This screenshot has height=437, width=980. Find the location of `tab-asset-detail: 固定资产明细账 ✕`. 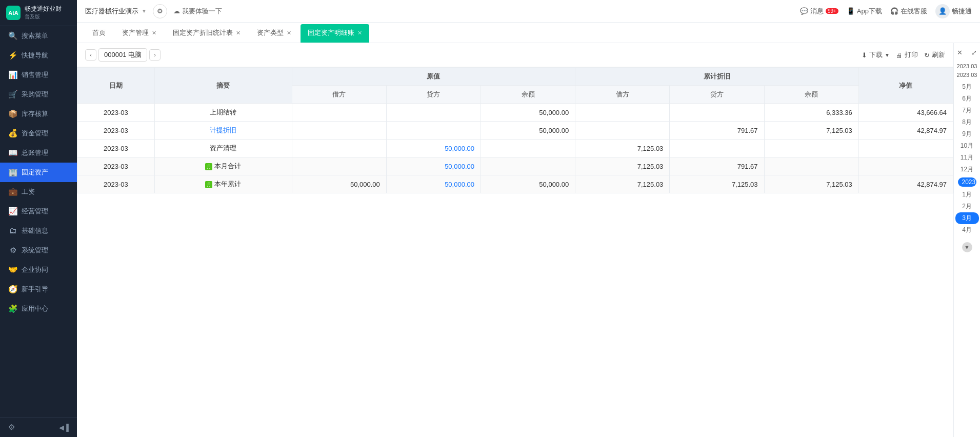

tab-asset-detail: 固定资产明细账 ✕ is located at coordinates (335, 33).